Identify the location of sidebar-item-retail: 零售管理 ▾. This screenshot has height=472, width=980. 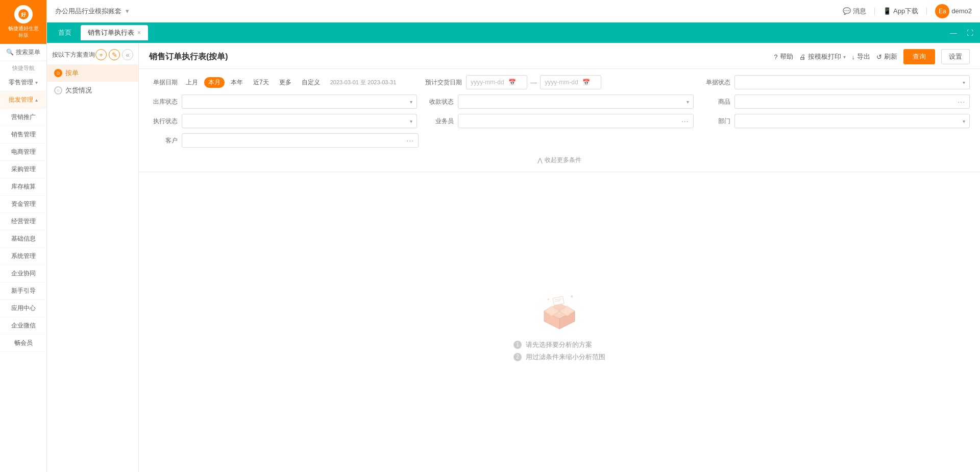
(23, 83).